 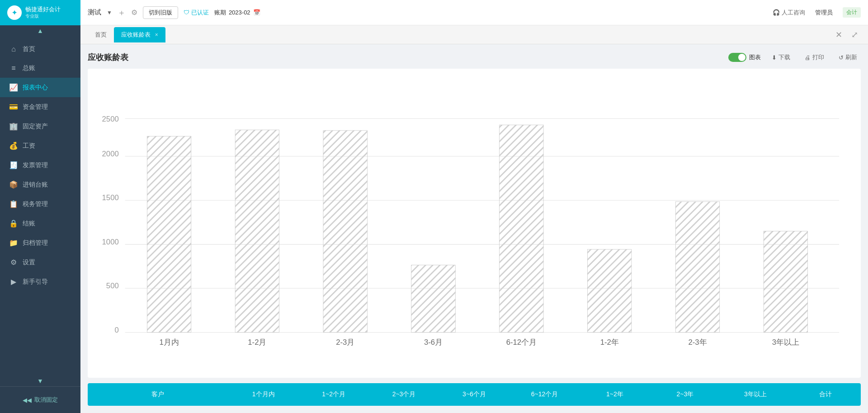 What do you see at coordinates (43, 16) in the screenshot?
I see `app-edition: 专业版` at bounding box center [43, 16].